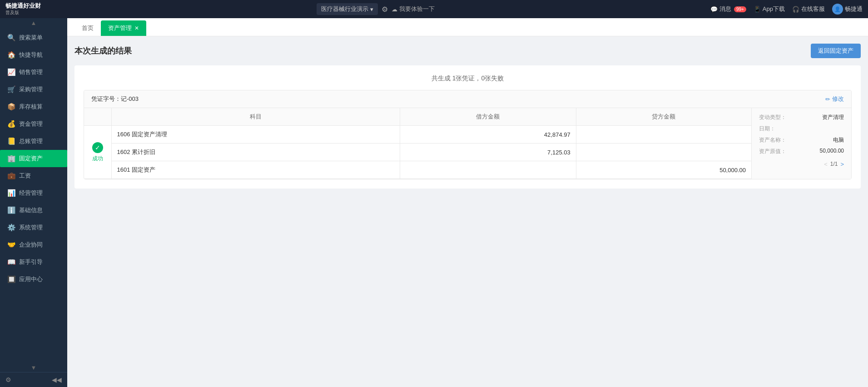  I want to click on logo-sub: 普及版, so click(23, 13).